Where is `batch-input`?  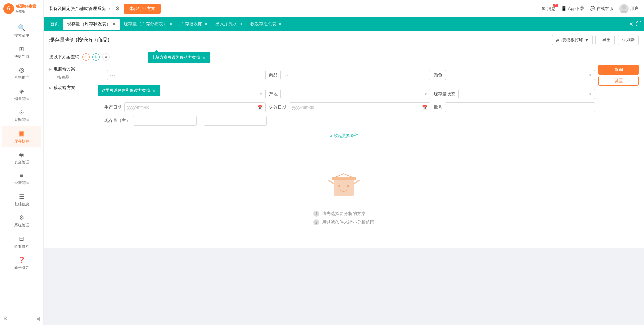
batch-input is located at coordinates (520, 107).